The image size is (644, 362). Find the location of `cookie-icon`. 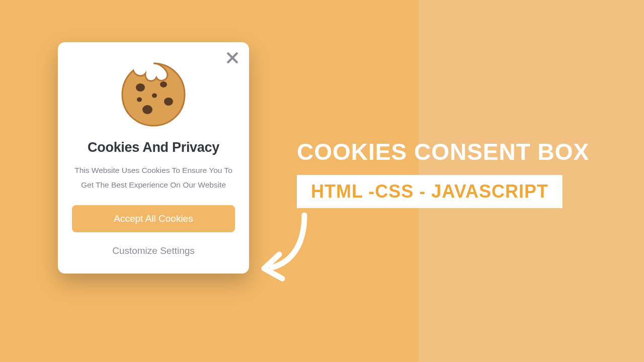

cookie-icon is located at coordinates (153, 95).